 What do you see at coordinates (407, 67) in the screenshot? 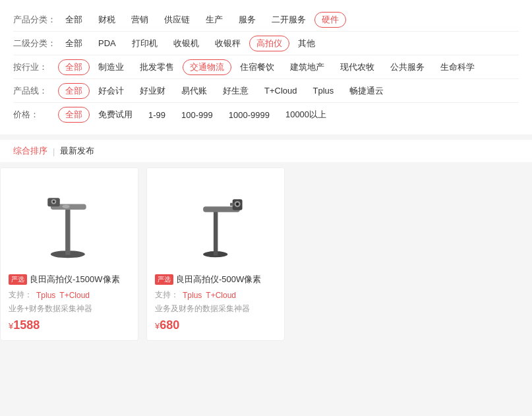
I see `filter-item-industry-7: 公共服务` at bounding box center [407, 67].